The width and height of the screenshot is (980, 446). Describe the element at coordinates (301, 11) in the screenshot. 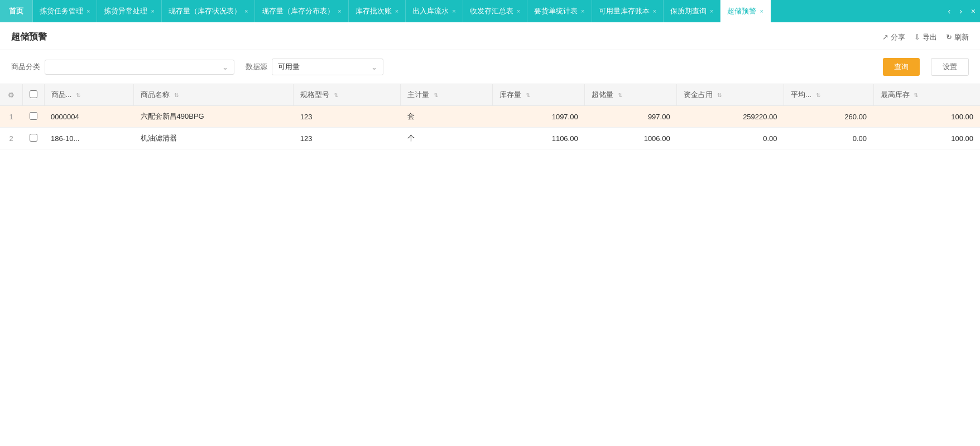

I see `nav-tab-3: 现存量（库存分布表） ×` at that location.